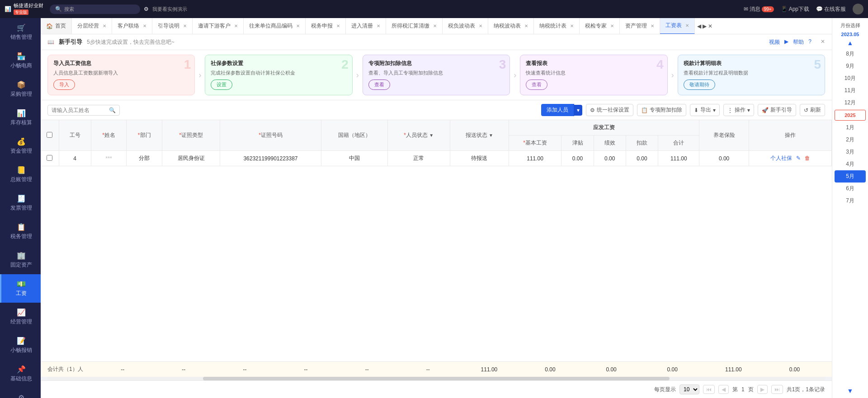  What do you see at coordinates (640, 26) in the screenshot?
I see `tab-asset-mgmt: 资产管理 ✕` at bounding box center [640, 26].